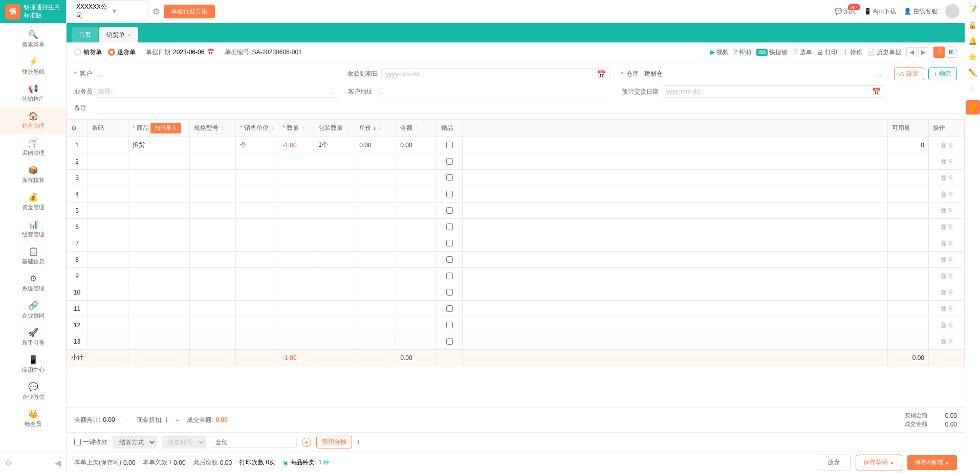  What do you see at coordinates (951, 309) in the screenshot?
I see `row-copy-icon-10: ⎘` at bounding box center [951, 309].